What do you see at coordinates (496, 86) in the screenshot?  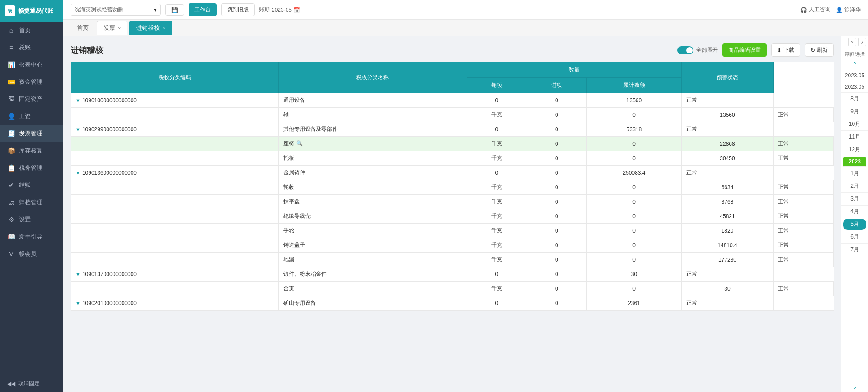 I see `th-sales: 销项` at bounding box center [496, 86].